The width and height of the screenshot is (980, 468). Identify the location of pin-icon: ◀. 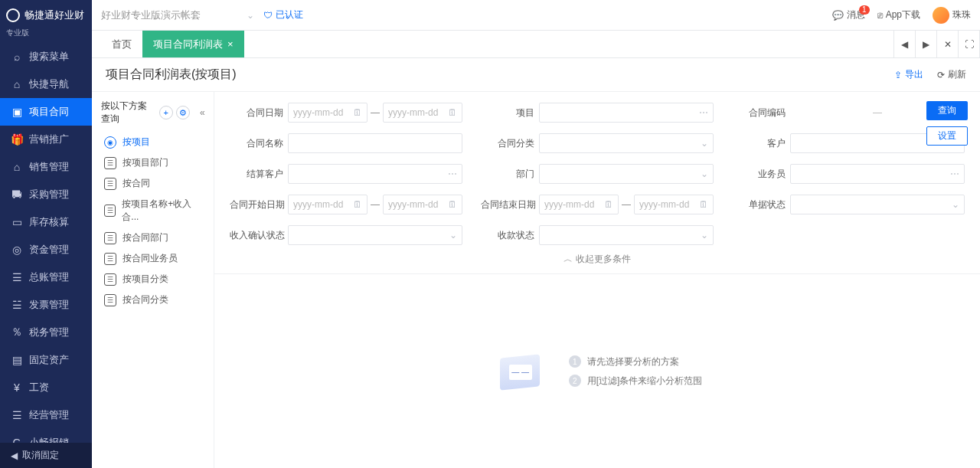
(14, 456).